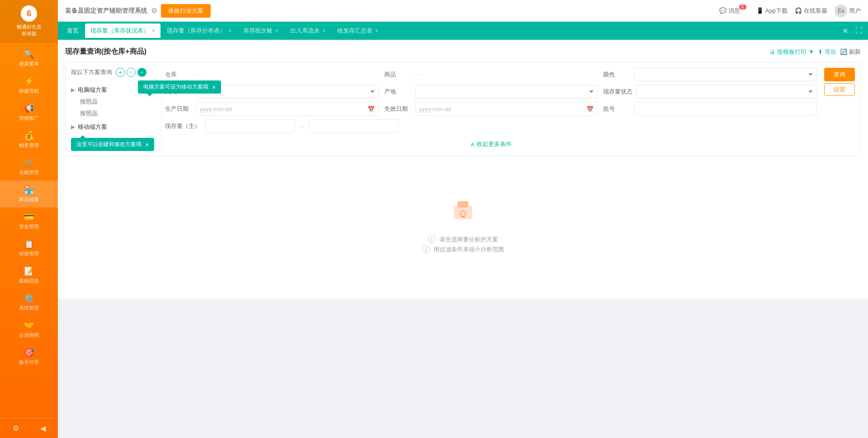  I want to click on form-cell-prod-date: 生产日期 yyyy-mm-dd 📅, so click(272, 109).